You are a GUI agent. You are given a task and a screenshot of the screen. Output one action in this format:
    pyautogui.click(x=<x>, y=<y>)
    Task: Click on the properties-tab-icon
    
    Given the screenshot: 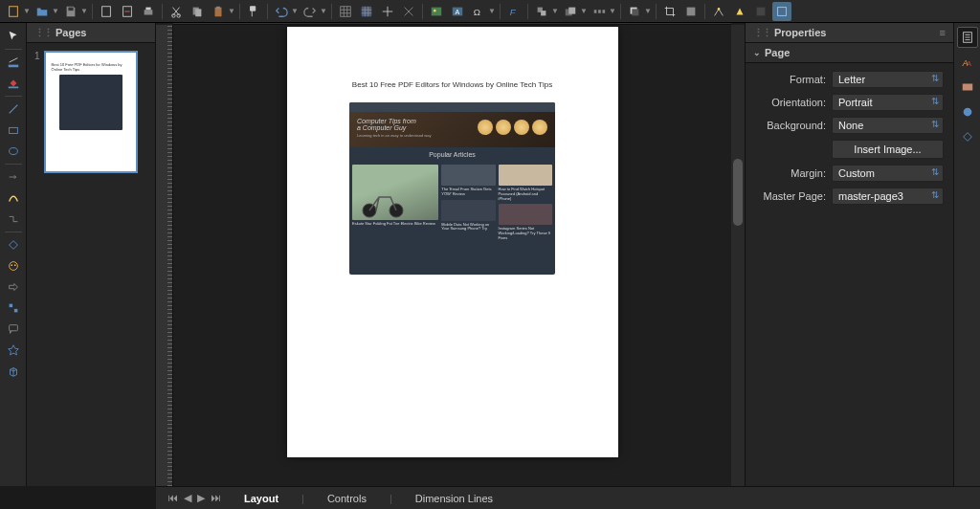 What is the action you would take?
    pyautogui.click(x=968, y=37)
    